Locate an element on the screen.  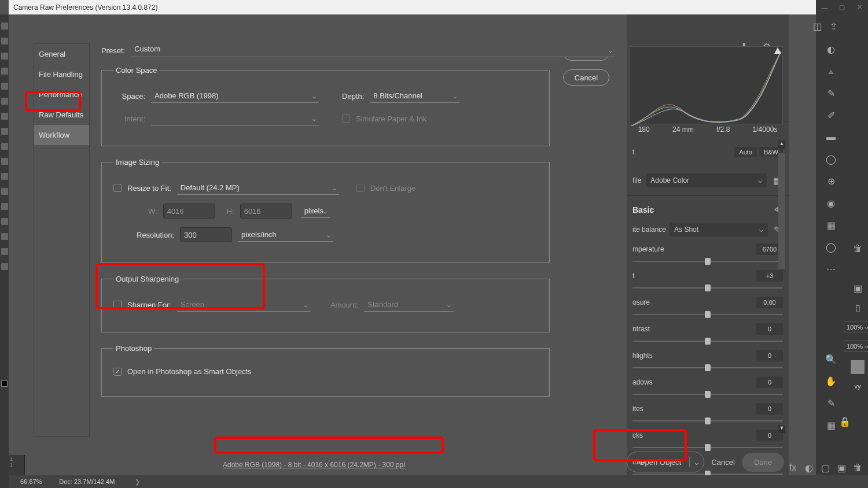
color-space-legend: Color Space is located at coordinates (137, 71).